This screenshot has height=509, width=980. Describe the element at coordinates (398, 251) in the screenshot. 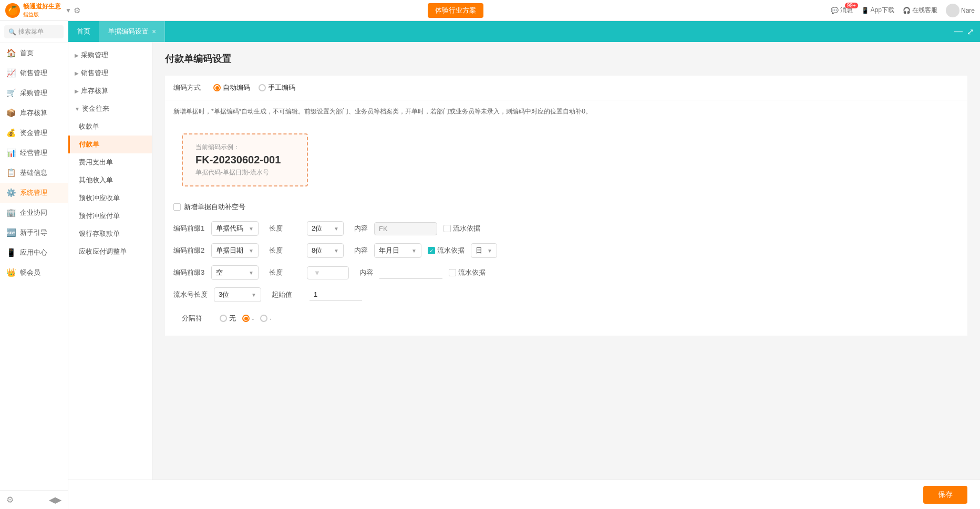

I see `content2-select: 年月日 ▼` at that location.